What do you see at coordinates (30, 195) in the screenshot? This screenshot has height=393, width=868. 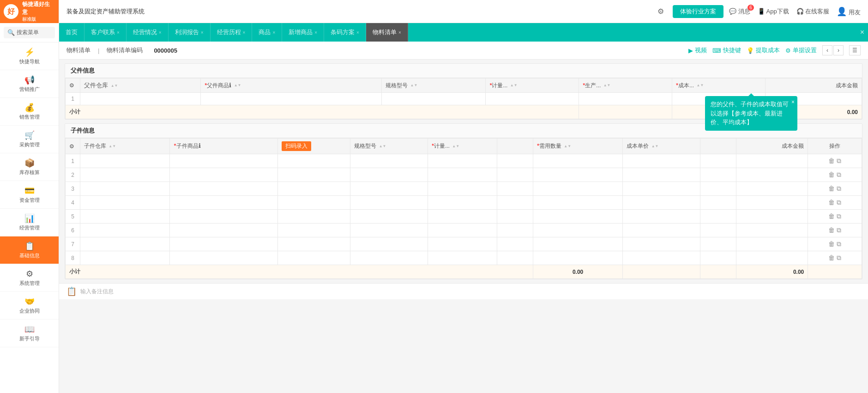 I see `sidebar-item-finance: 💳 资金管理` at bounding box center [30, 195].